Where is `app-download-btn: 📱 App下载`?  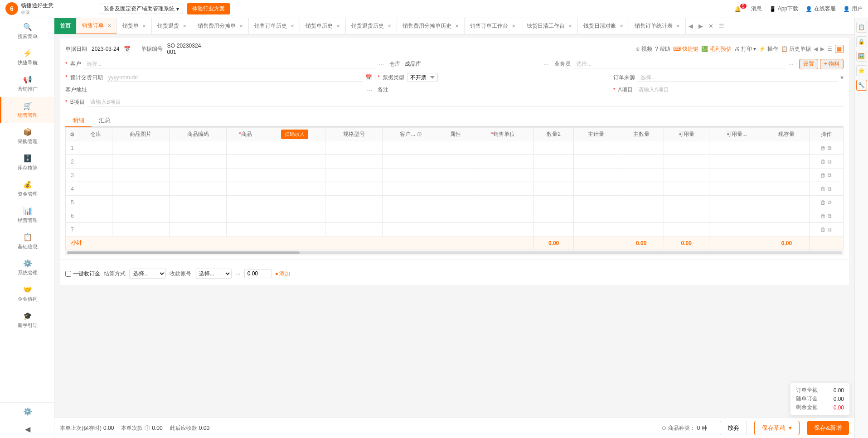
app-download-btn: 📱 App下载 is located at coordinates (784, 9).